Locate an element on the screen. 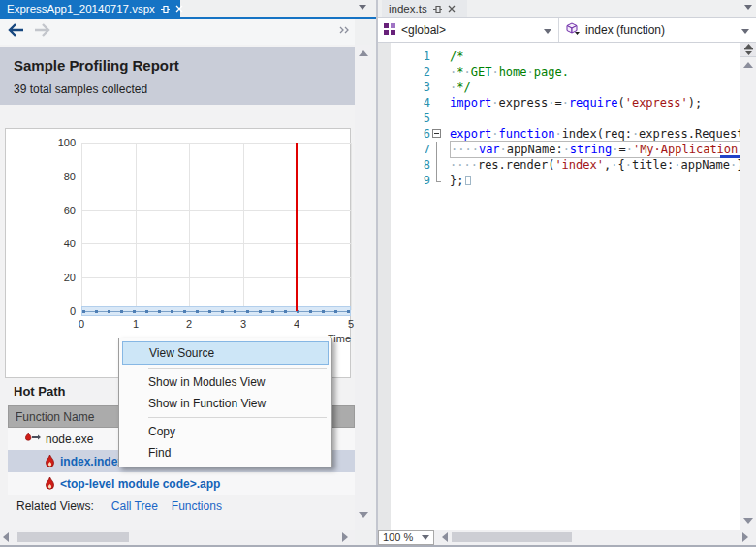 The image size is (756, 547). code-token-ws: ···· is located at coordinates (463, 165).